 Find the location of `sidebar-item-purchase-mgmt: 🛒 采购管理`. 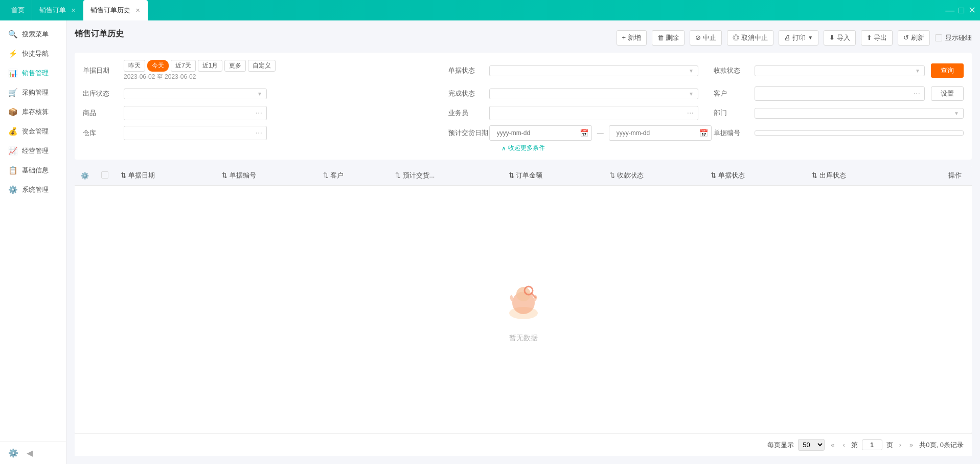

sidebar-item-purchase-mgmt: 🛒 采购管理 is located at coordinates (33, 93).